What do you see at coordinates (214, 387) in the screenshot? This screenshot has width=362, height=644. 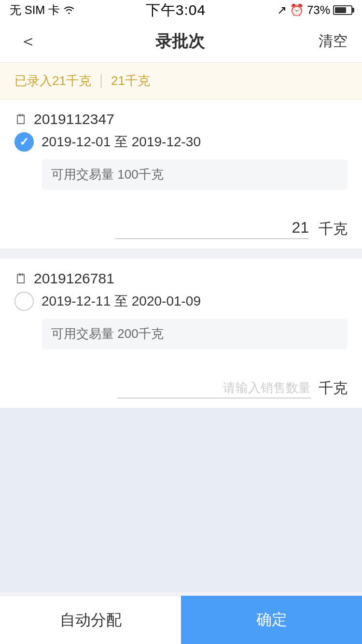 I see `batch2-qty-input` at bounding box center [214, 387].